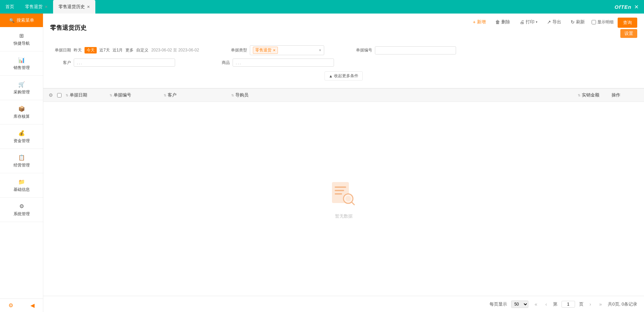  Describe the element at coordinates (68, 28) in the screenshot. I see `page-title: 零售退货历史` at that location.